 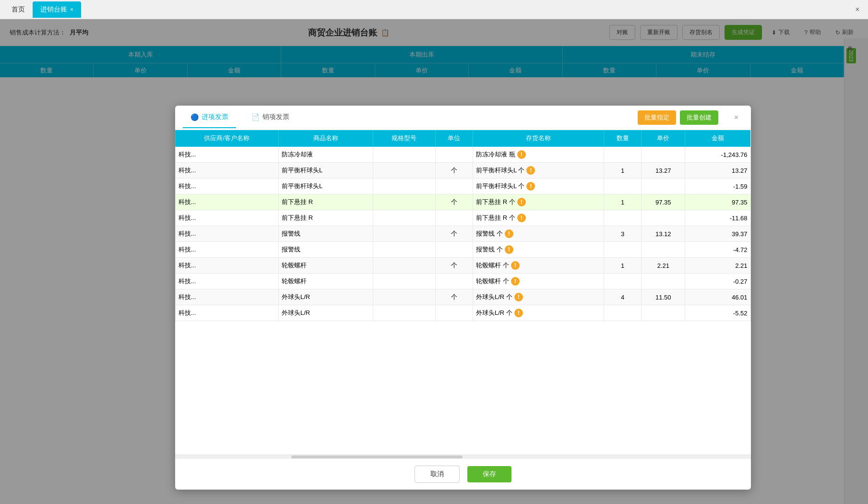 I want to click on table-cell-4: 防冻冷却液 瓶!, so click(x=538, y=155).